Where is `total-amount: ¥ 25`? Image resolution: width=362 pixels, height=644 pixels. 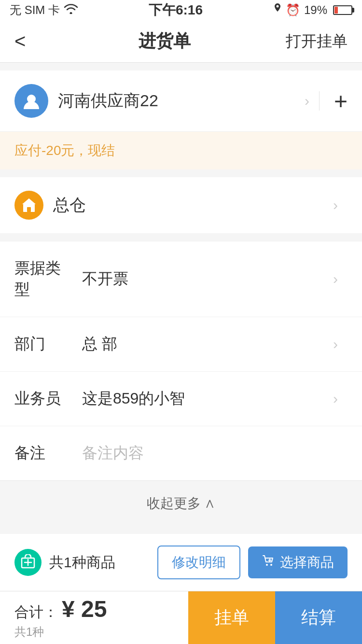 total-amount: ¥ 25 is located at coordinates (84, 609).